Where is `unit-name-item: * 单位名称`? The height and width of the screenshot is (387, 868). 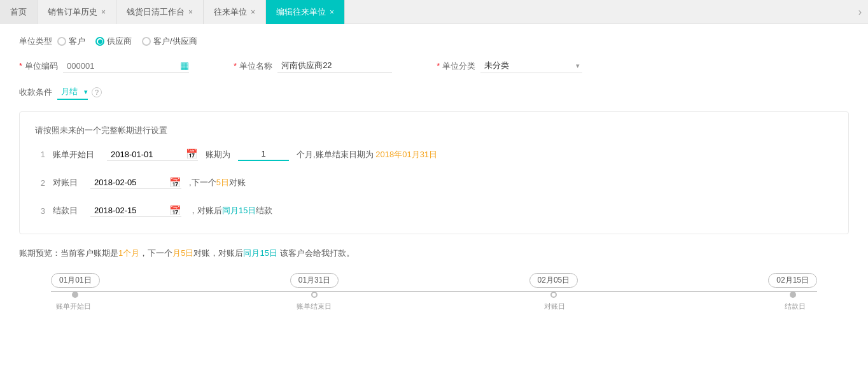
unit-name-item: * 单位名称 is located at coordinates (313, 66).